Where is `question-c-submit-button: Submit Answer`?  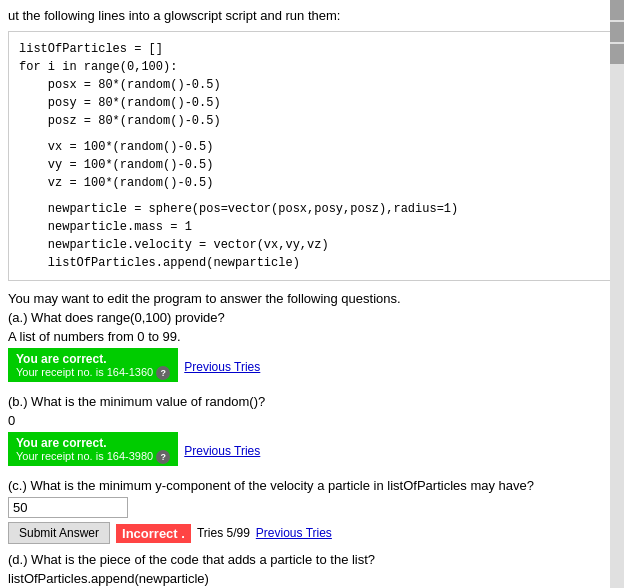 question-c-submit-button: Submit Answer is located at coordinates (59, 533).